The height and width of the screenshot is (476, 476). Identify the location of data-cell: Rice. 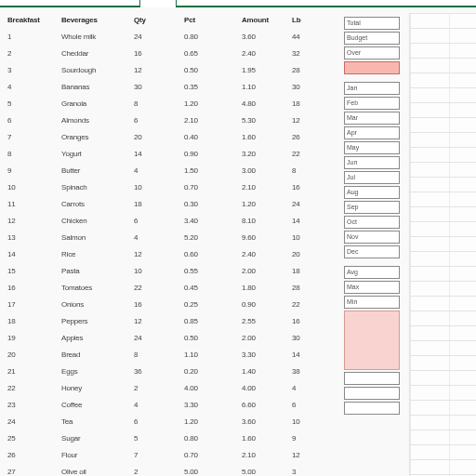
(94, 255).